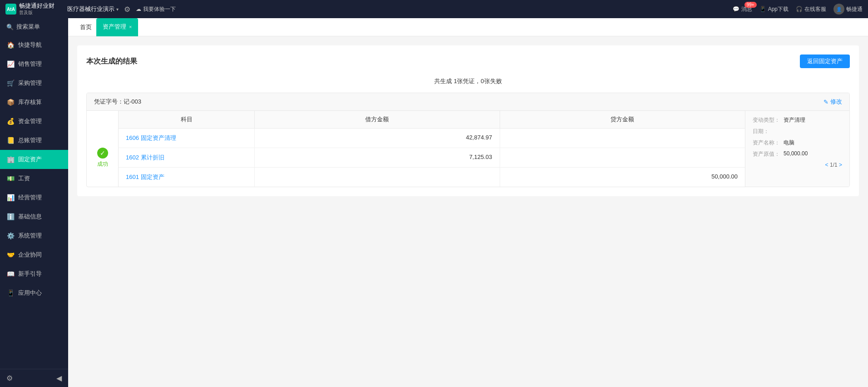 This screenshot has height=387, width=868. I want to click on top-header: AtA 畅捷通好业财 普及版 医疗器械行业演示 ▾ ⚙ ☁ 我要体验一下 💬 消…, so click(434, 9).